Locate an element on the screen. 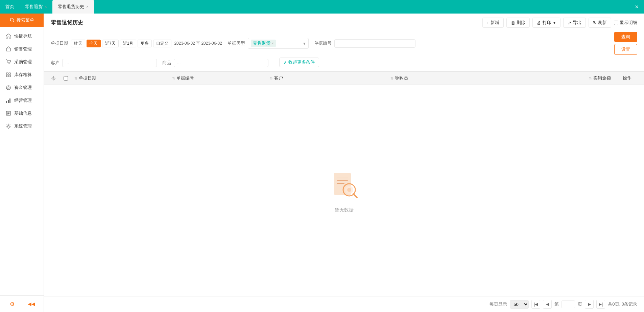 The image size is (644, 312). customer-placeholder: … is located at coordinates (67, 63).